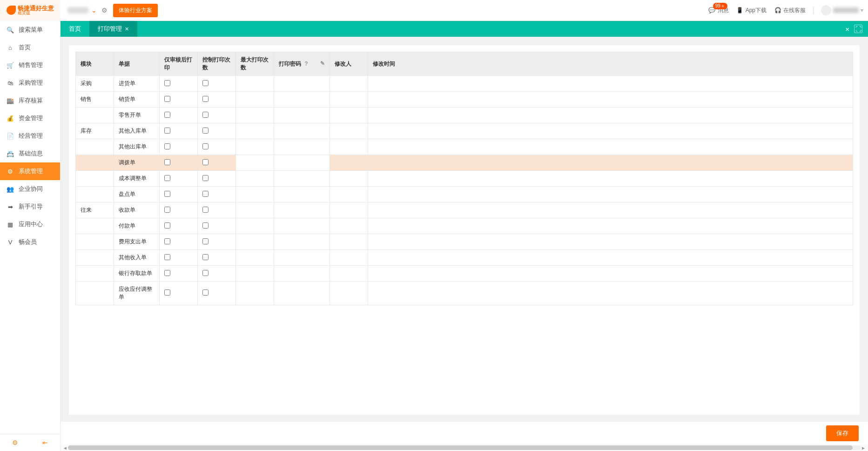 The width and height of the screenshot is (868, 451). What do you see at coordinates (858, 29) in the screenshot?
I see `fullscreen-icon: ⛶` at bounding box center [858, 29].